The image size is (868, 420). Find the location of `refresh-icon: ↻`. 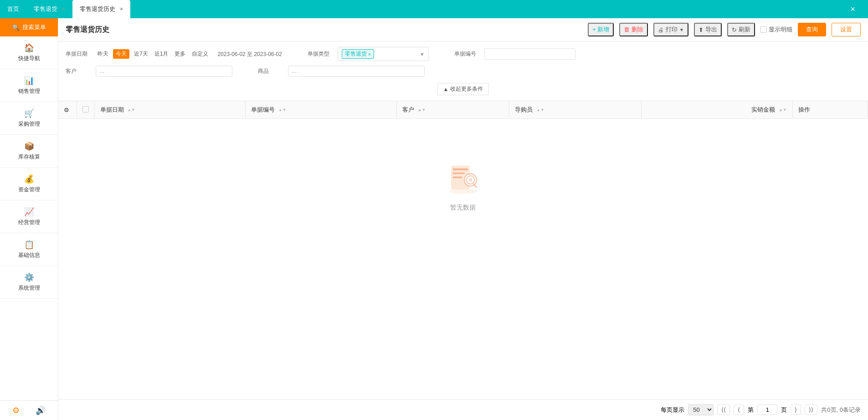

refresh-icon: ↻ is located at coordinates (734, 30).